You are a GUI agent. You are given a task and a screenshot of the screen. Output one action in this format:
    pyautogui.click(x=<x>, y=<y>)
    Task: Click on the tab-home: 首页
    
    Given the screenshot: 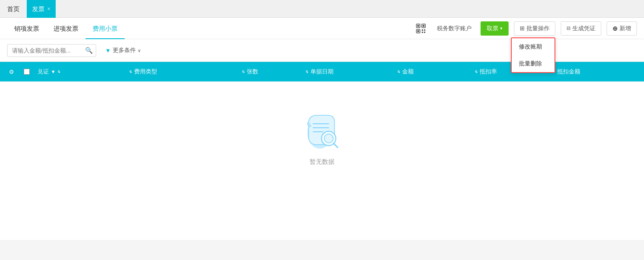 What is the action you would take?
    pyautogui.click(x=13, y=9)
    